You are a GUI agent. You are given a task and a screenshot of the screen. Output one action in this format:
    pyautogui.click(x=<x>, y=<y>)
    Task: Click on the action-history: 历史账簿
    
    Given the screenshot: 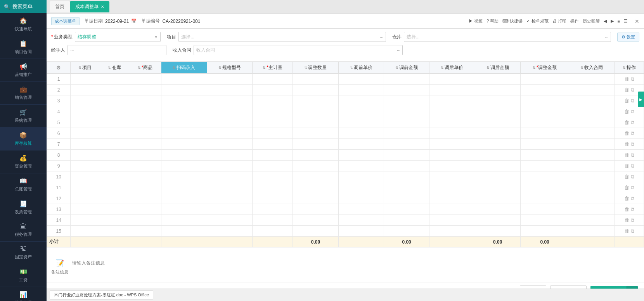 What is the action you would take?
    pyautogui.click(x=591, y=21)
    